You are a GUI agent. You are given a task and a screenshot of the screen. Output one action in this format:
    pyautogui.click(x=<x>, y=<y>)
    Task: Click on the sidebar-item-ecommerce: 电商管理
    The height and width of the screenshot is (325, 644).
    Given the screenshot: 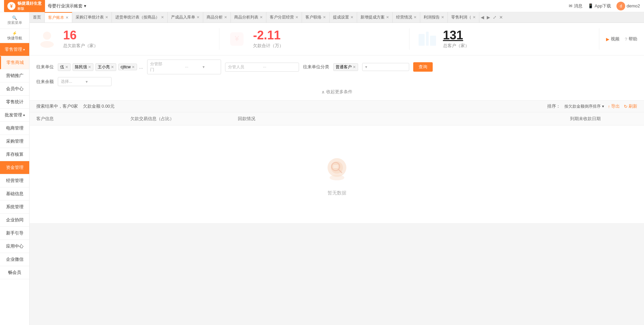 What is the action you would take?
    pyautogui.click(x=15, y=129)
    